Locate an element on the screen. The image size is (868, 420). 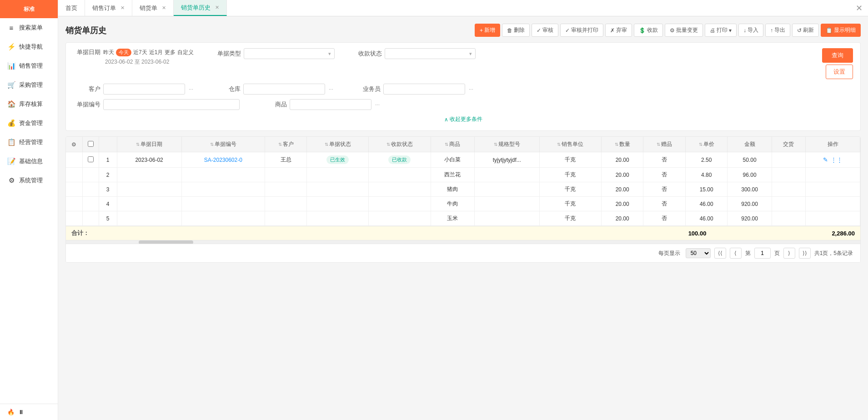
goods-filter-group: 商品 ··· is located at coordinates (320, 105).